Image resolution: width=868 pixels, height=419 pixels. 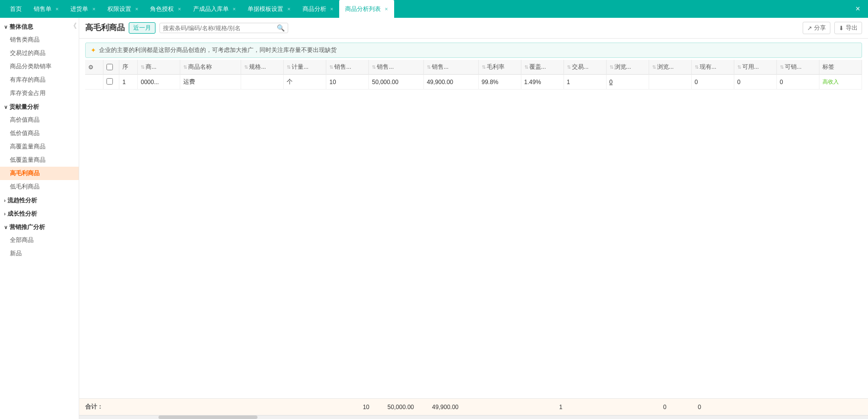 I want to click on table-row: 1 0000... 运费 个 10 50,000.00 49,900.00 99…, so click(x=473, y=82).